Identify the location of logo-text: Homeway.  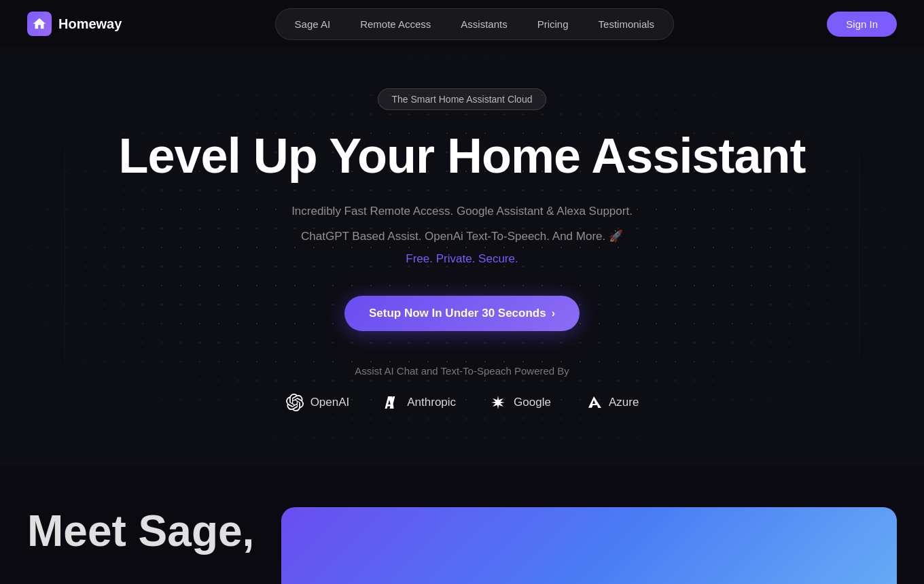
(90, 24).